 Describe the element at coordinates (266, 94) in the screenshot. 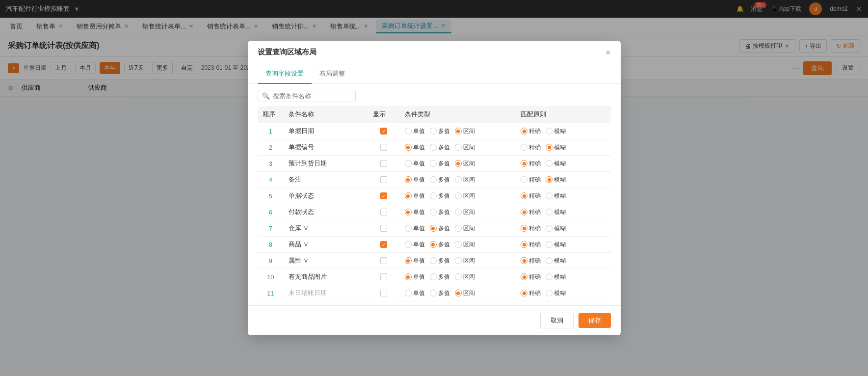

I see `search-icon: 🔍` at that location.